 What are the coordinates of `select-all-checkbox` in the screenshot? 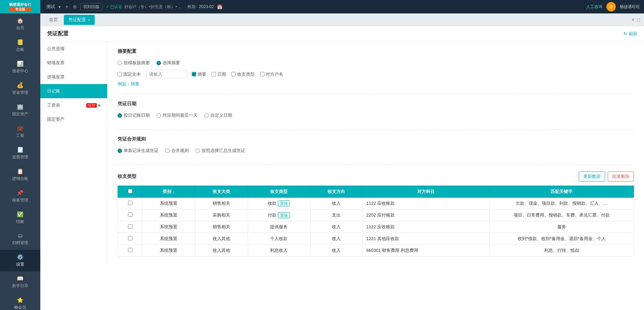 It's located at (130, 191).